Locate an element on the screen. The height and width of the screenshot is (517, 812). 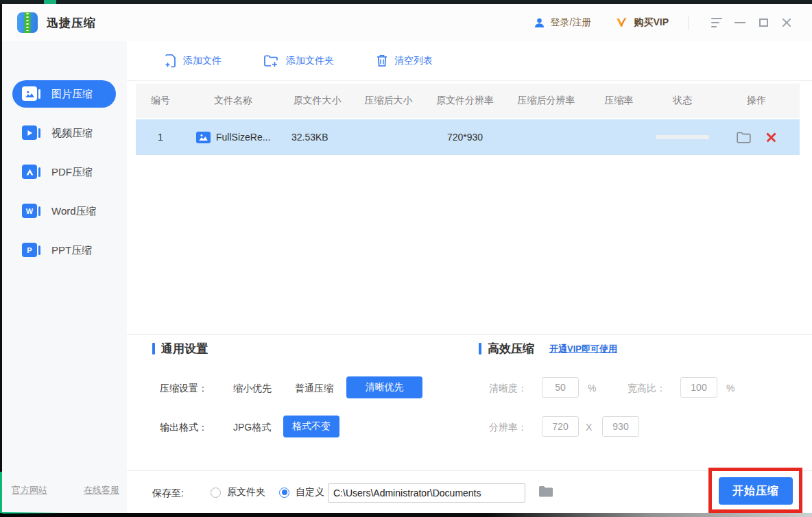
minimize-button is located at coordinates (740, 23).